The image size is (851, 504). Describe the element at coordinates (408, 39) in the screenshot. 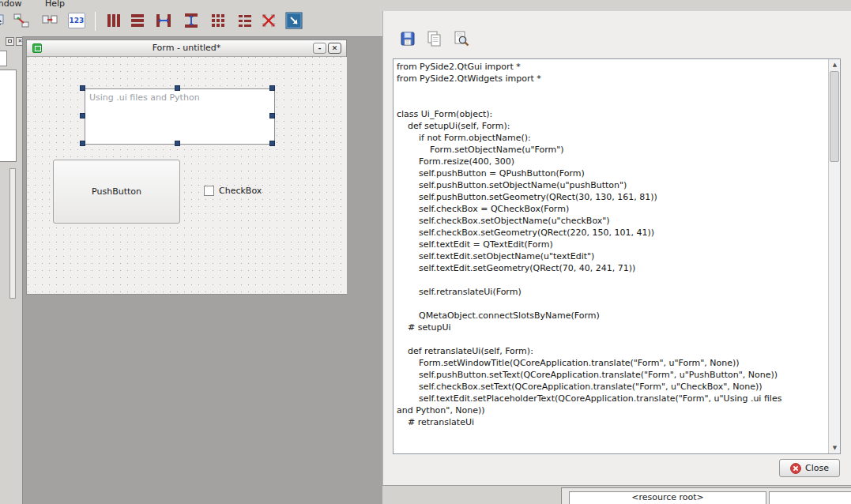

I see `save-button` at that location.